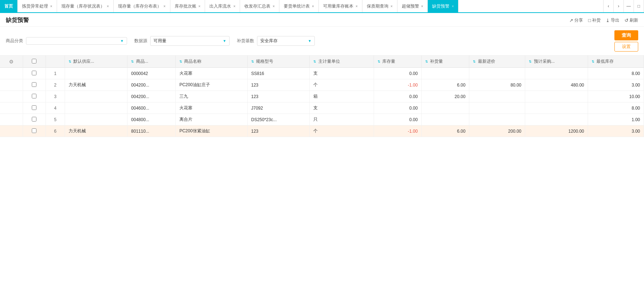  I want to click on replenish-base-select-value: 安全库存, so click(283, 41).